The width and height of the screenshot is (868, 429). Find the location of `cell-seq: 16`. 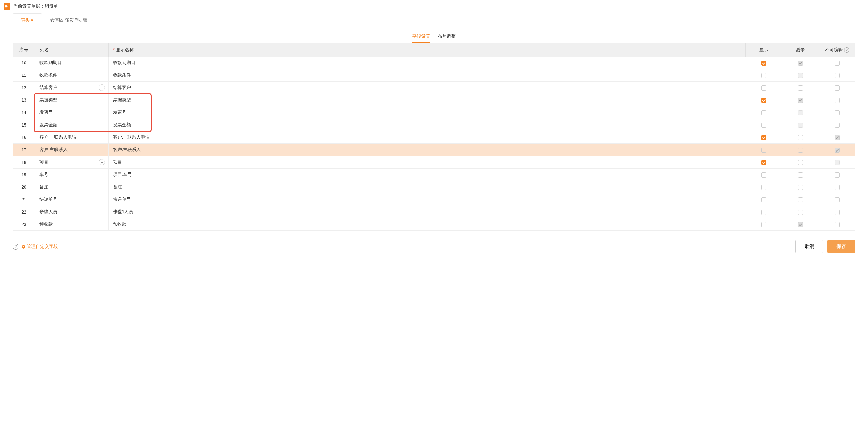

cell-seq: 16 is located at coordinates (24, 138).